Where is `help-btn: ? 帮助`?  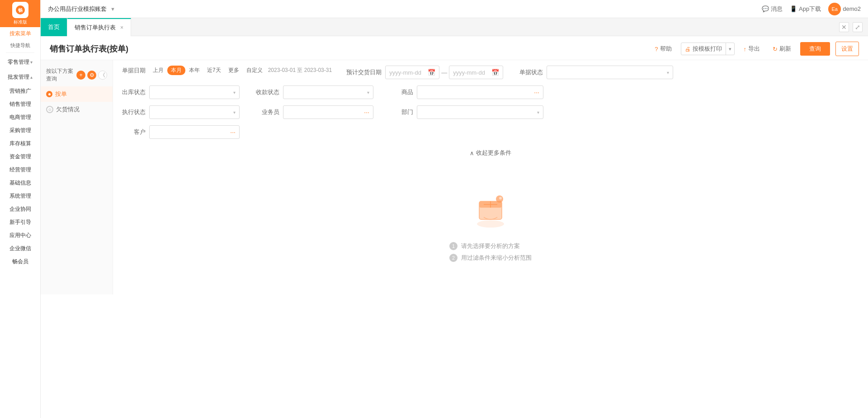
help-btn: ? 帮助 is located at coordinates (663, 49).